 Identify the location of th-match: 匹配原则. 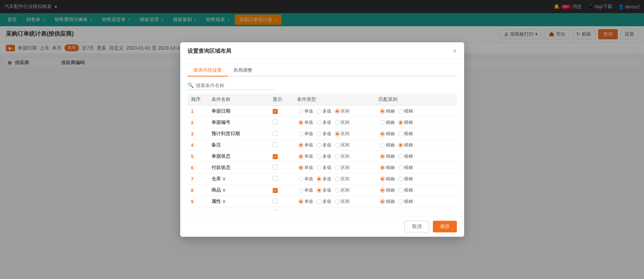
(416, 100).